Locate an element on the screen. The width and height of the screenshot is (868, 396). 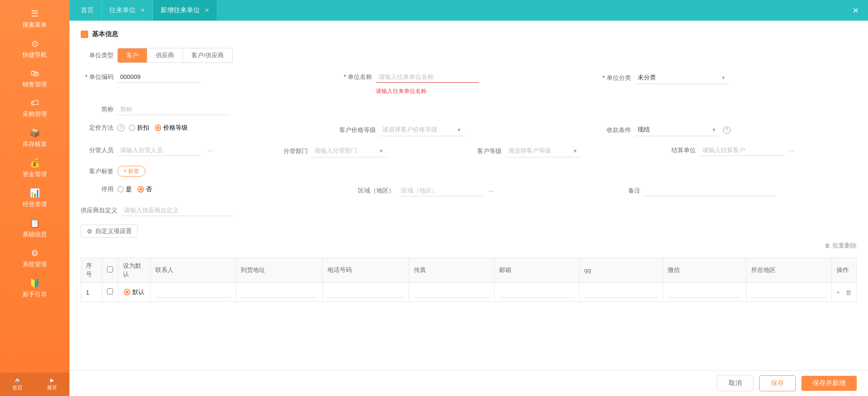
sidebar-item-basic-label: 基础信息 is located at coordinates (35, 234).